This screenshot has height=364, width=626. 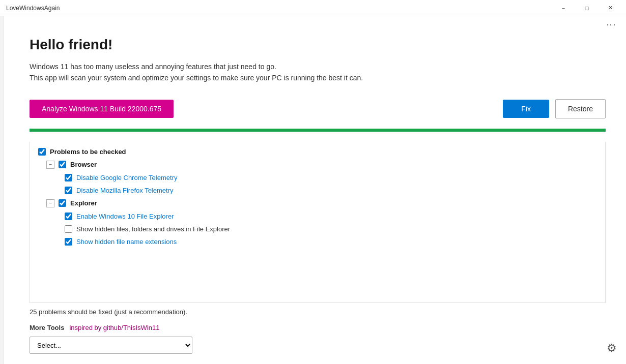 What do you see at coordinates (580, 109) in the screenshot?
I see `restore-button: Restore` at bounding box center [580, 109].